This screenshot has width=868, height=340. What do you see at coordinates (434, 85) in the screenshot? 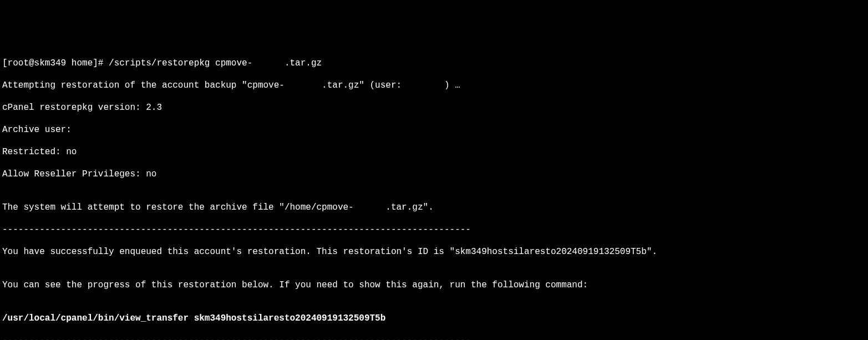
I see `attempting-line: Attempting restoration of the account ba…` at bounding box center [434, 85].